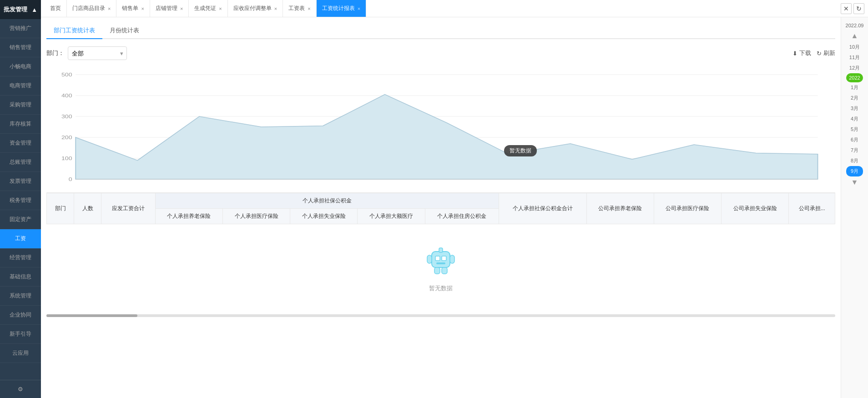 The image size is (868, 398). Describe the element at coordinates (20, 220) in the screenshot. I see `sidebar-item-固定资产: 固定资产` at that location.